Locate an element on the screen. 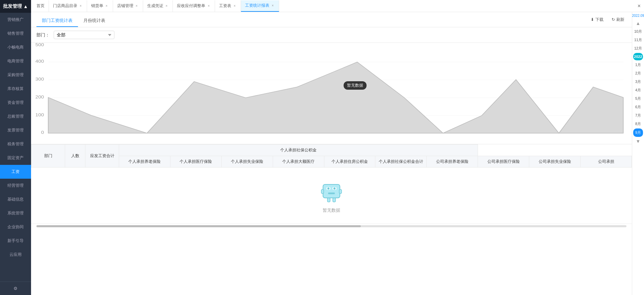 The height and width of the screenshot is (295, 644). tab-payroll-report: 工资统计报表× is located at coordinates (260, 6).